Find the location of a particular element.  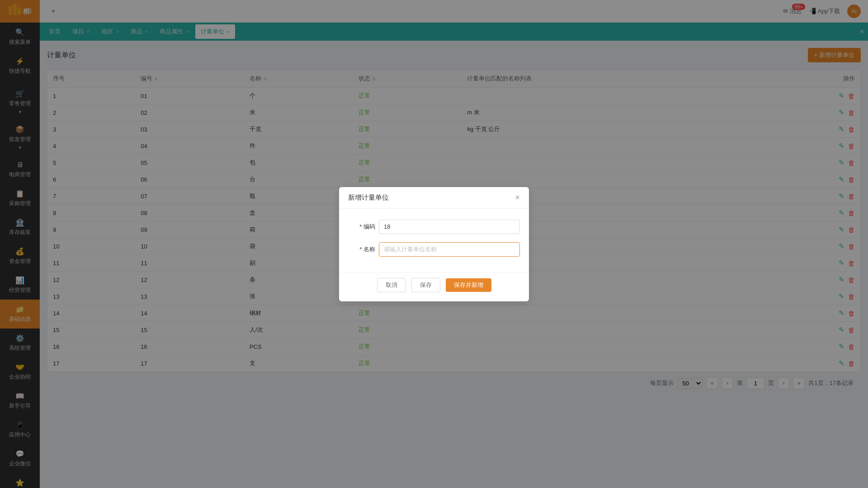

name-label: * 名称 is located at coordinates (362, 249).